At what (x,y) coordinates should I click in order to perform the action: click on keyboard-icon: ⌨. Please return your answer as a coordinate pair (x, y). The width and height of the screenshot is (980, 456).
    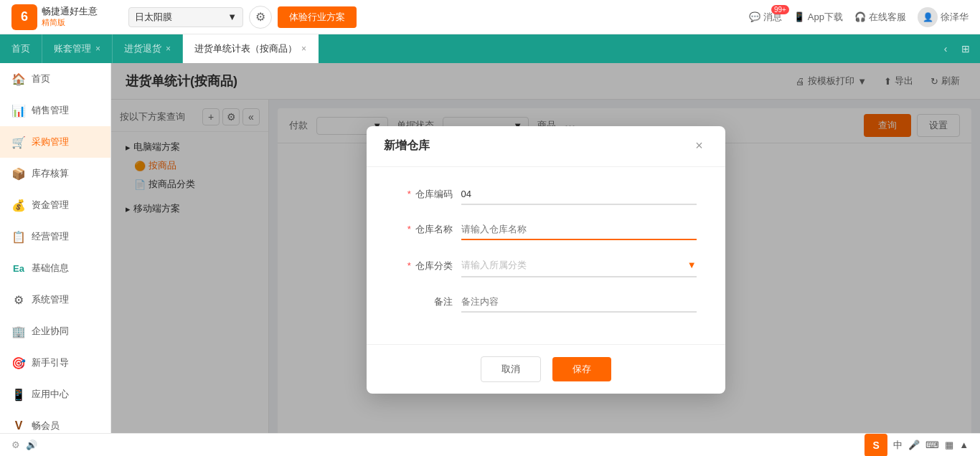
    Looking at the image, I should click on (933, 445).